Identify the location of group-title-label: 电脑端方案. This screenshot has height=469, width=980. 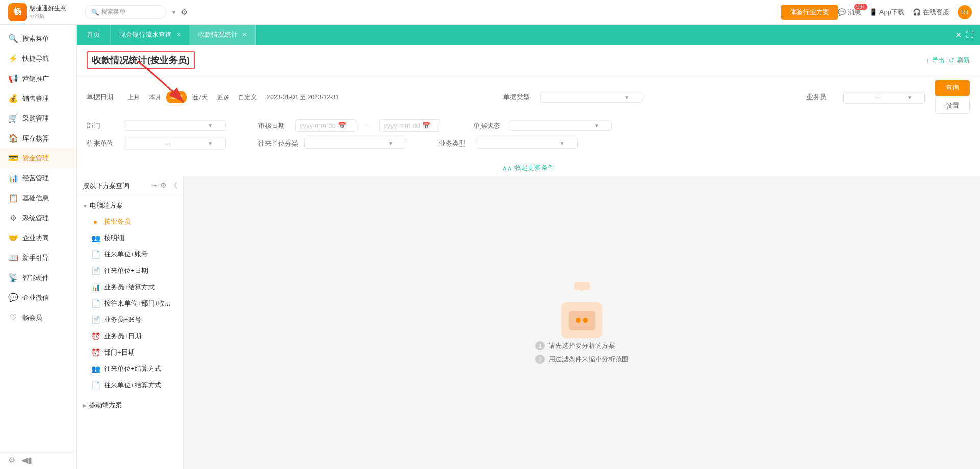
(106, 206).